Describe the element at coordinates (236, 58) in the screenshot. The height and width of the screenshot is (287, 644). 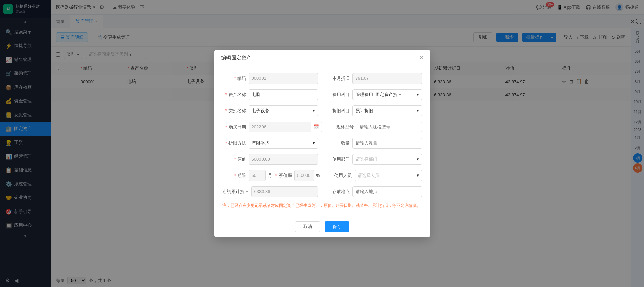
I see `modal-title: 编辑固定资产` at that location.